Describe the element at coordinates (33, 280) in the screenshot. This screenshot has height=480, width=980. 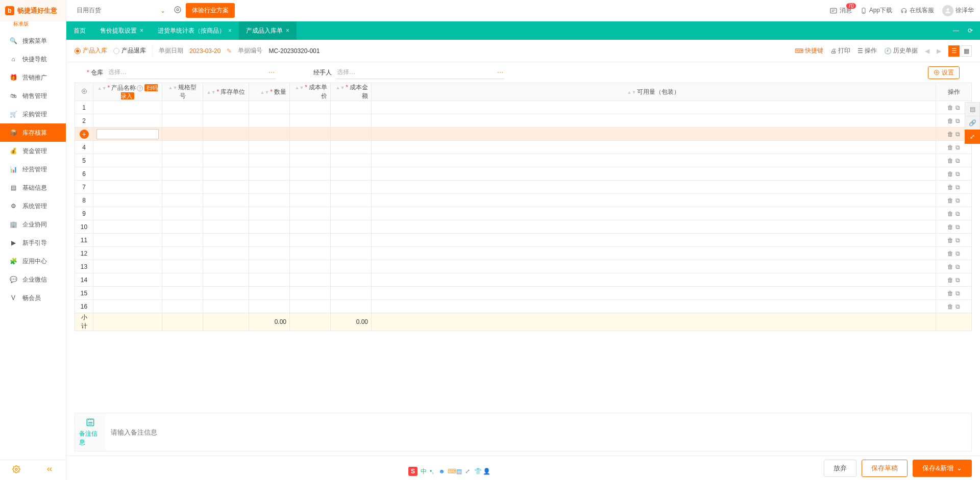
I see `sidebar-item-13: 💬企业微信` at that location.